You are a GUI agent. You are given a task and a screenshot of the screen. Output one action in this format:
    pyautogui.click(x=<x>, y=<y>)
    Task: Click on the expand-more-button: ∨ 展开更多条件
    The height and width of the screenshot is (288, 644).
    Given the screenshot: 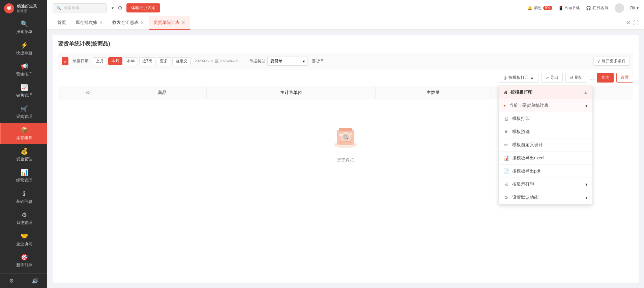 What is the action you would take?
    pyautogui.click(x=612, y=61)
    